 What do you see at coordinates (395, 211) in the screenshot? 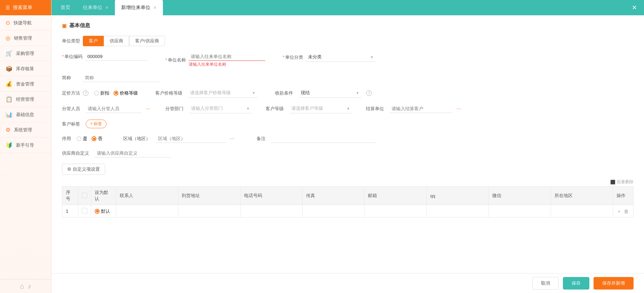
I see `email-input` at bounding box center [395, 211].